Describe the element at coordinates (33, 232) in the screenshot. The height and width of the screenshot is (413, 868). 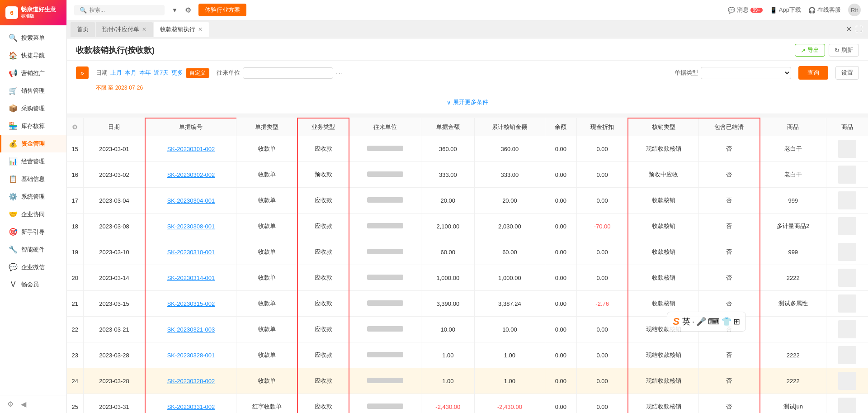
I see `sidebar-item-guide: 🎯新手引导` at that location.